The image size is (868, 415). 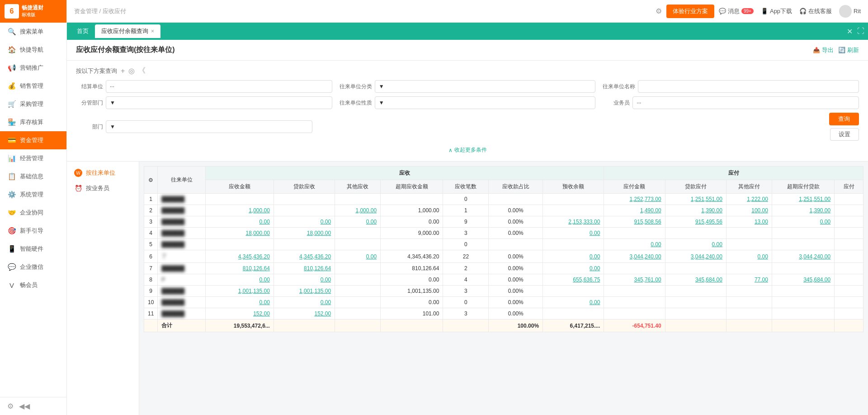 I want to click on message-badge: 99+, so click(x=748, y=11).